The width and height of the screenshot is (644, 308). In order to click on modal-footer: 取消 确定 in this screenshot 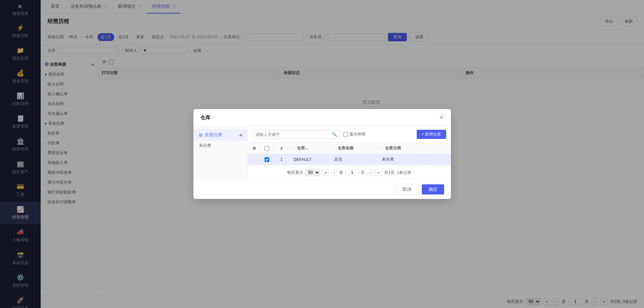, I will do `click(322, 189)`.